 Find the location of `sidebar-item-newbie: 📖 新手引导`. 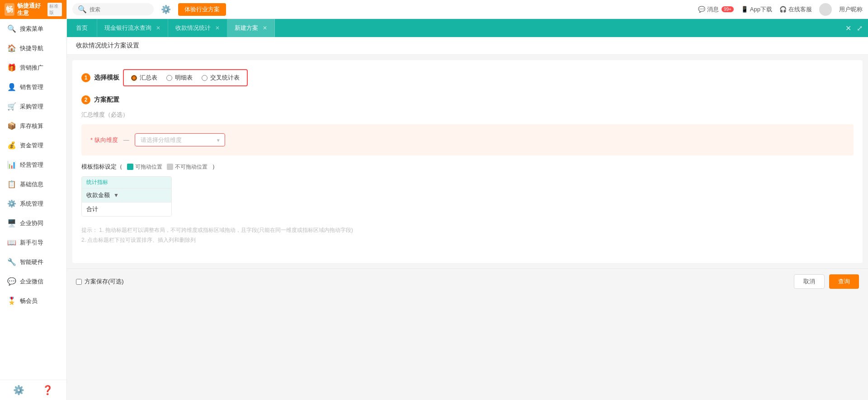

sidebar-item-newbie: 📖 新手引导 is located at coordinates (33, 242).